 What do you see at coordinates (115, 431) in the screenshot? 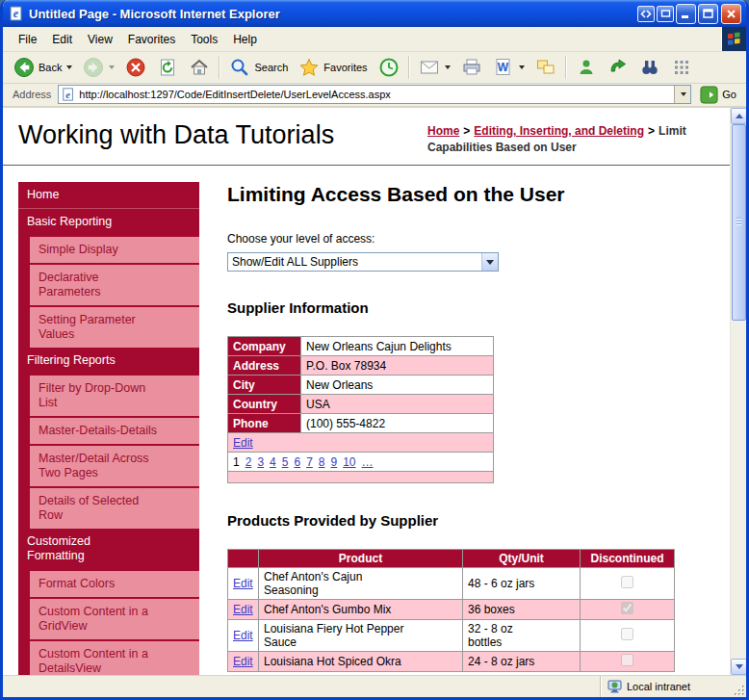
I see `sidebar-item-master-details-details: Master-Details-Details` at bounding box center [115, 431].